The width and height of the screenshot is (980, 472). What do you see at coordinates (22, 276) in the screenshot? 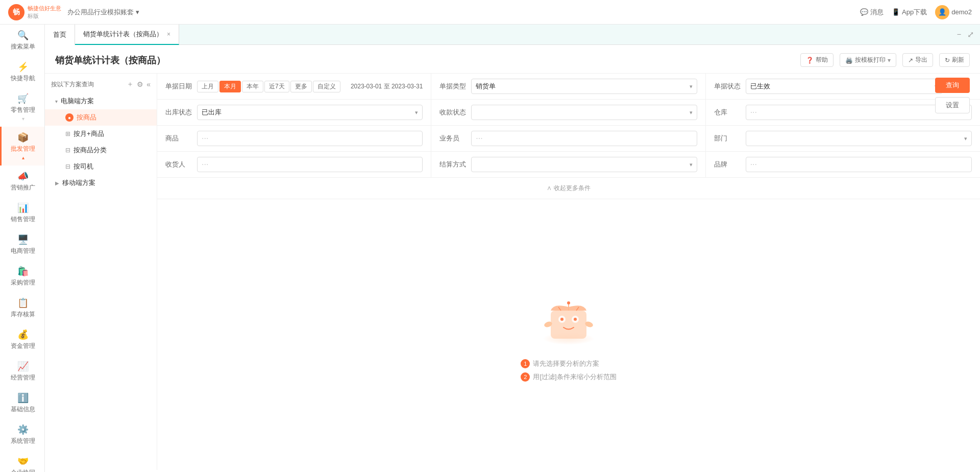
I see `sidebar-item-purchase: 🛍️ 采购管理` at bounding box center [22, 276].